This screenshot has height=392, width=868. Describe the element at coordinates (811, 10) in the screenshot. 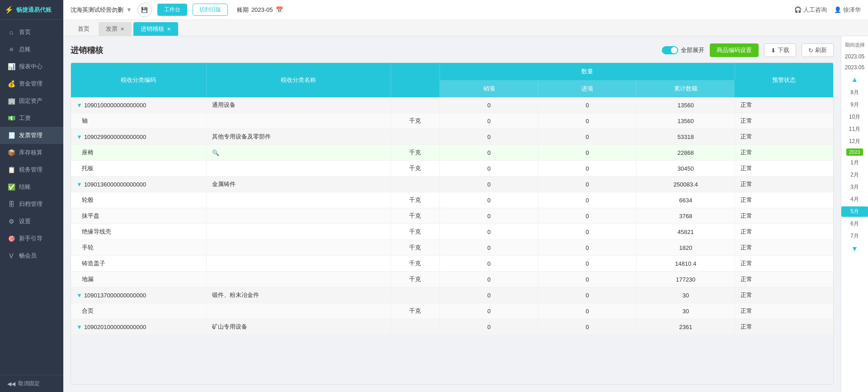

I see `support-button: 🎧 人工咨询` at that location.